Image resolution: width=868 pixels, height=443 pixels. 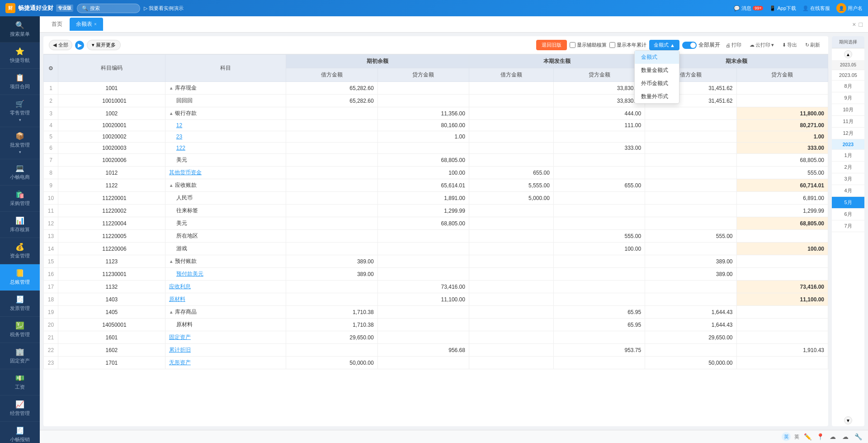 What do you see at coordinates (61, 45) in the screenshot?
I see `breadcrumb: ◀ 全部` at bounding box center [61, 45].